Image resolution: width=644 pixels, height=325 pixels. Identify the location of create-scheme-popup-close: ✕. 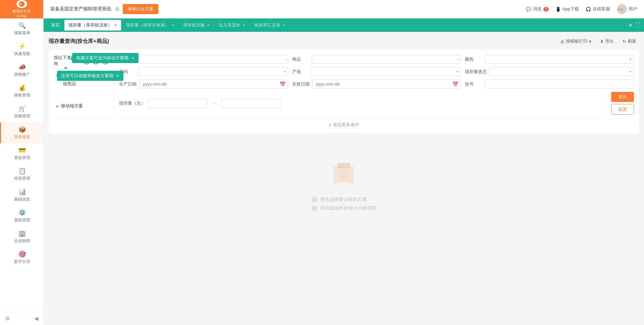
(118, 76).